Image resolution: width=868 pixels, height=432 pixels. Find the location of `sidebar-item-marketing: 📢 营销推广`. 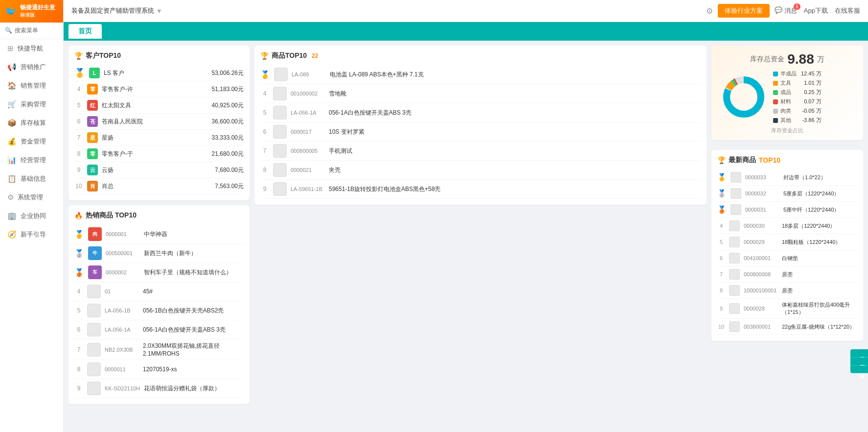

sidebar-item-marketing: 📢 营销推广 is located at coordinates (31, 67).